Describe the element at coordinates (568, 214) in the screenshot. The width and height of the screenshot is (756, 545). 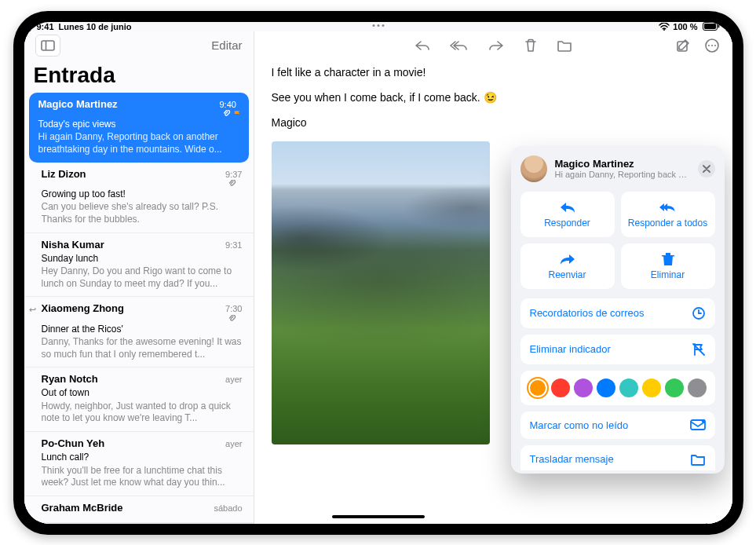
I see `reply-button: Responder` at that location.